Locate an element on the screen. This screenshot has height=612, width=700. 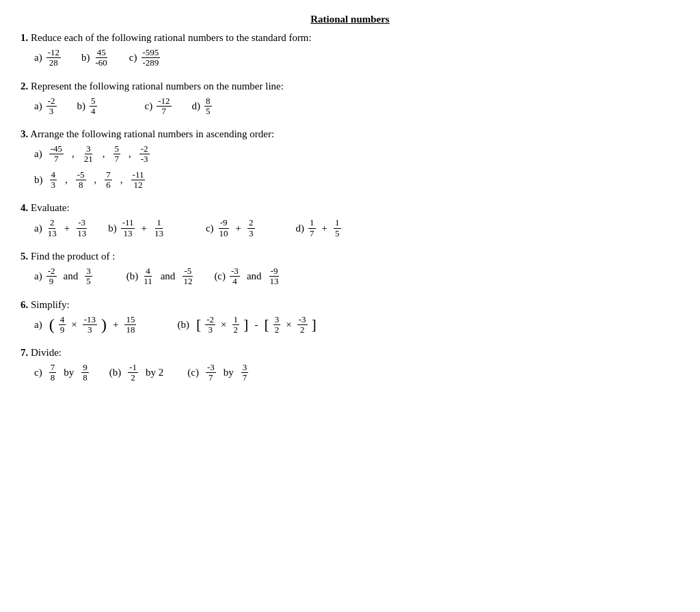
frac-q4a1: 2 13 is located at coordinates (52, 228).